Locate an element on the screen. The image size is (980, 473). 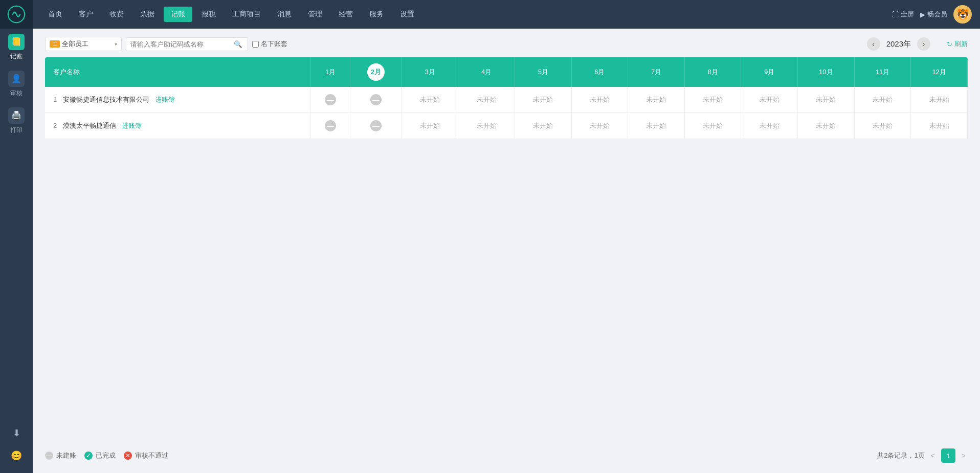
year-nav: ‹ 2023年 › is located at coordinates (899, 44).